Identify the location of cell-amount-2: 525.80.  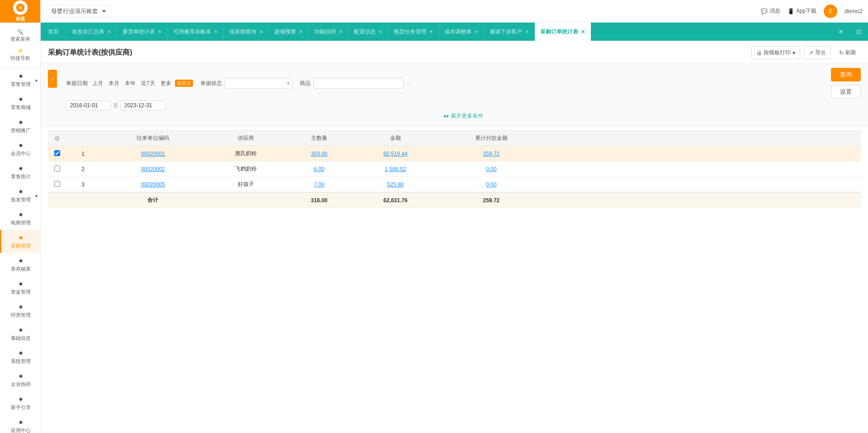
(395, 185).